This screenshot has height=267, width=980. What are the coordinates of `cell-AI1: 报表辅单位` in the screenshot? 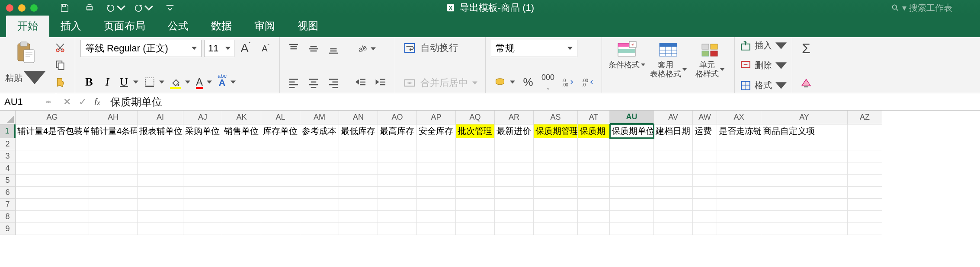 It's located at (160, 131).